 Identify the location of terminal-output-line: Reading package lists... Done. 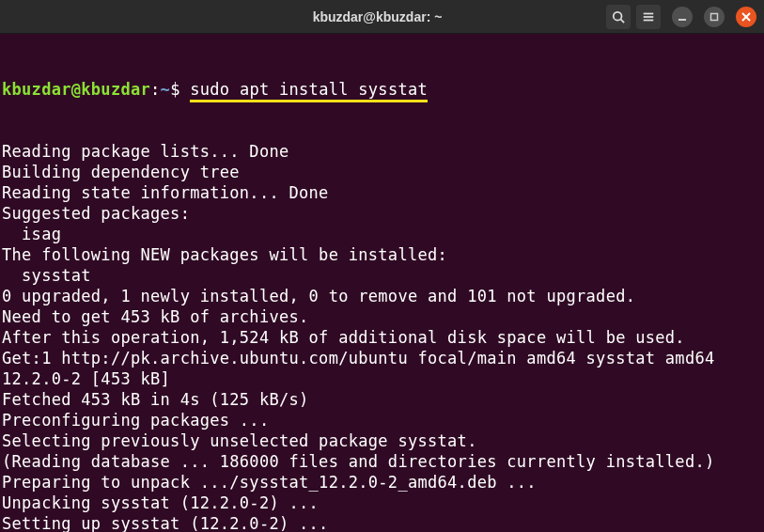
(382, 151).